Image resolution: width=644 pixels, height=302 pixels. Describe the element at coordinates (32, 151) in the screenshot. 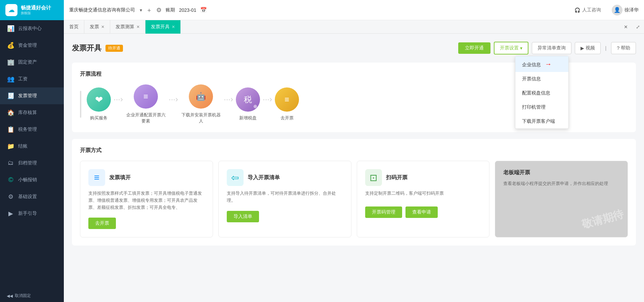

I see `sidebar: ☁ 畅捷通好会计 旗舰版 📊 云报表中心 💰 资金管理 🏢 固定资产 👥 工资` at that location.